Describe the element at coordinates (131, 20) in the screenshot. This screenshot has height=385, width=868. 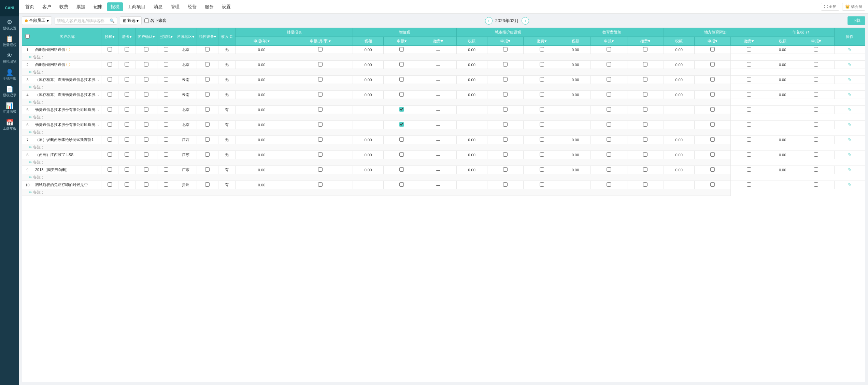
I see `filter-button: ⊞ 筛选 ▾` at that location.